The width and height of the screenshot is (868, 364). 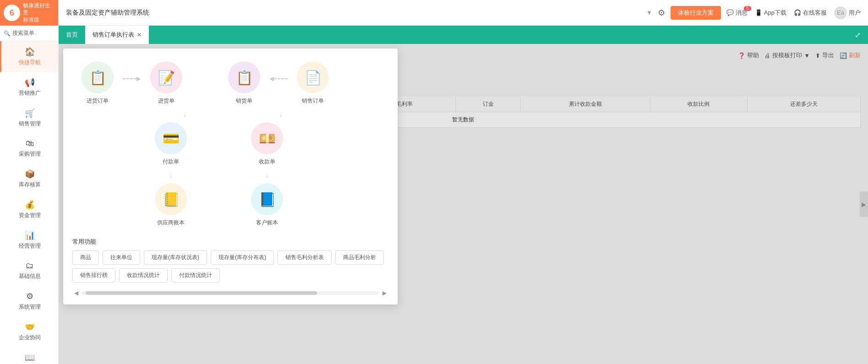 I want to click on search-icon: 🔍, so click(x=7, y=33).